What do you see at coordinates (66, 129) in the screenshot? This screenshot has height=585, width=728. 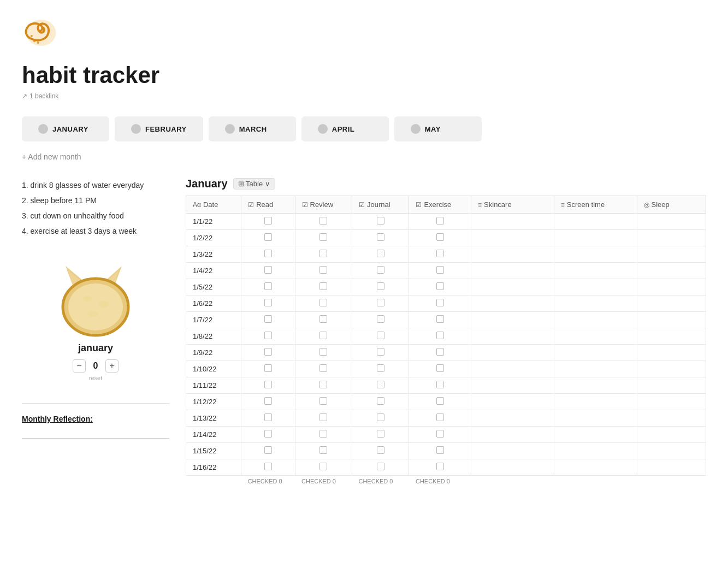 I see `month-card-january: JANUARY` at bounding box center [66, 129].